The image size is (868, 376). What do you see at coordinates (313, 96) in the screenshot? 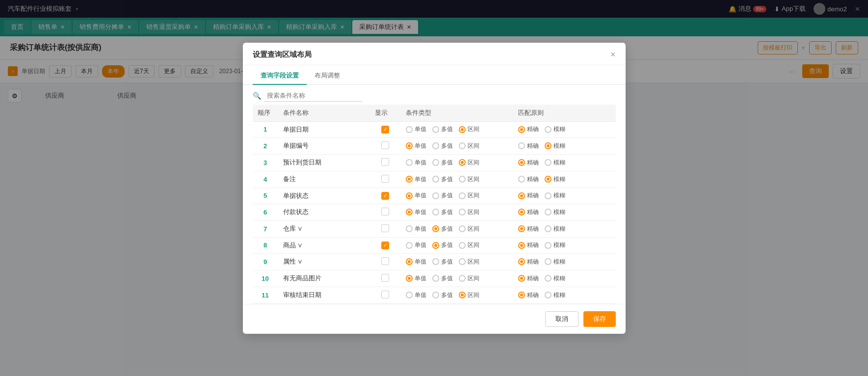
I see `modal-search-input` at bounding box center [313, 96].